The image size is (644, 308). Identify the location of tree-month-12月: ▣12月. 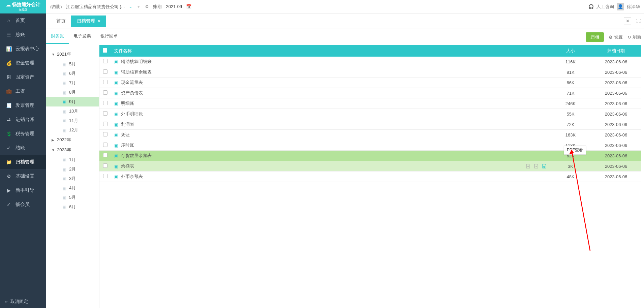
(73, 130).